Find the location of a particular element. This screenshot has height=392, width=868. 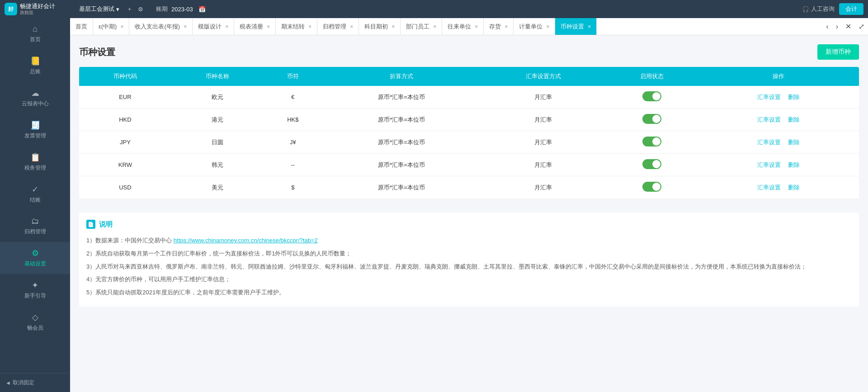

page-title: 币种设置 is located at coordinates (97, 52).